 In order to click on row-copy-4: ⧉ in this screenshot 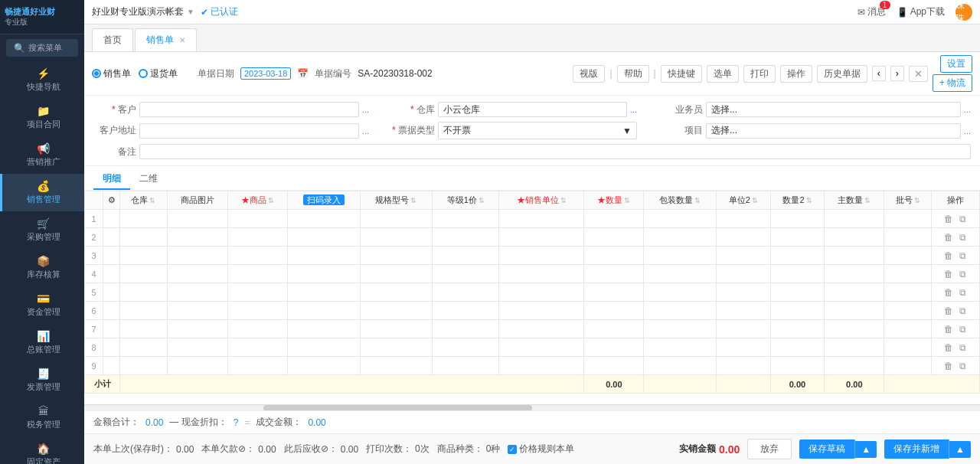, I will do `click(963, 274)`.